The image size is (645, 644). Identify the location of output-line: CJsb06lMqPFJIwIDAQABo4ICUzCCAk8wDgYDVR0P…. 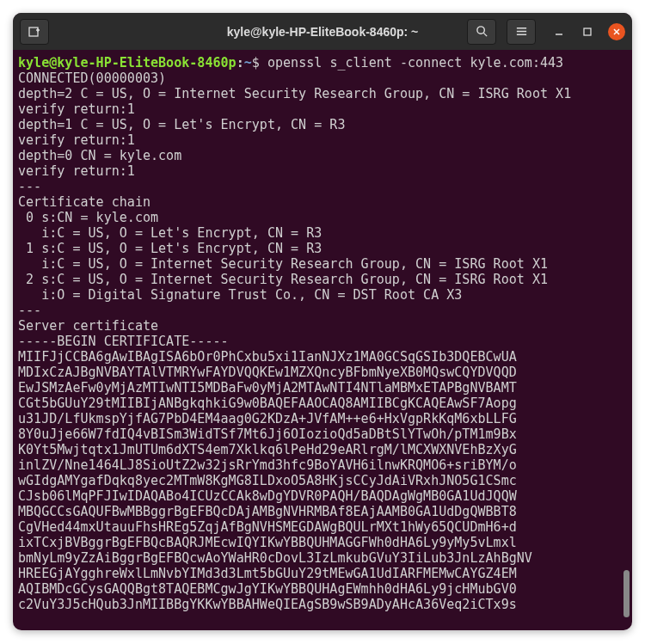
(322, 496).